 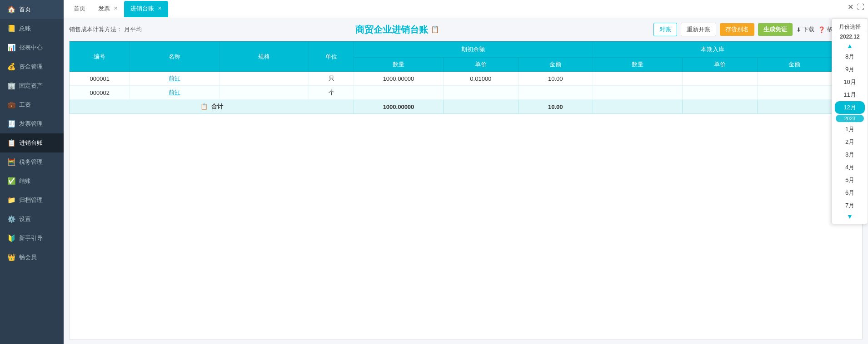 What do you see at coordinates (175, 57) in the screenshot?
I see `col-name: 名称` at bounding box center [175, 57].